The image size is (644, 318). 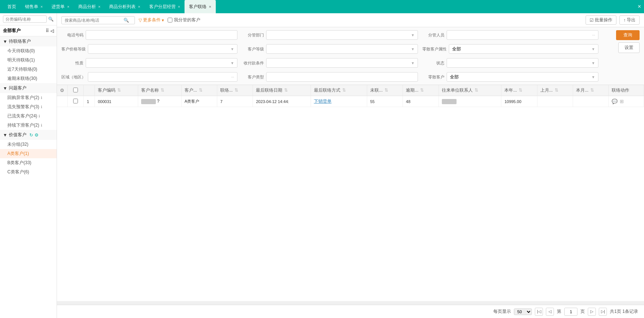 What do you see at coordinates (60, 7) in the screenshot?
I see `nav-tab-purchase: 进货单 ×` at bounding box center [60, 7].